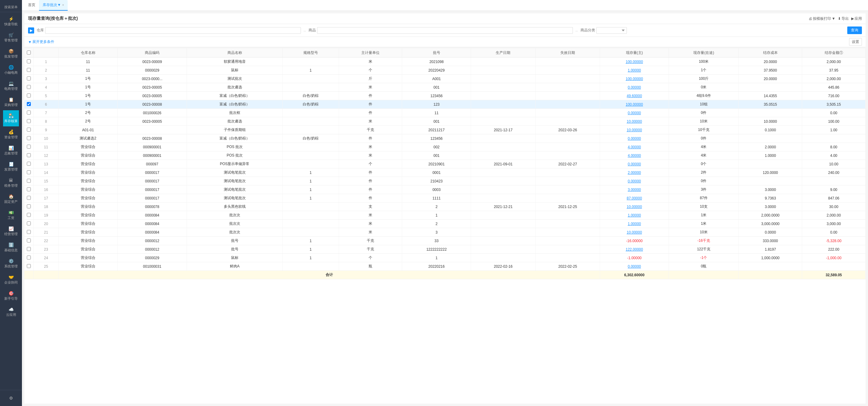 The image size is (868, 406). Describe the element at coordinates (11, 38) in the screenshot. I see `sidebar-item-零售管理: 🛒零售管理` at that location.